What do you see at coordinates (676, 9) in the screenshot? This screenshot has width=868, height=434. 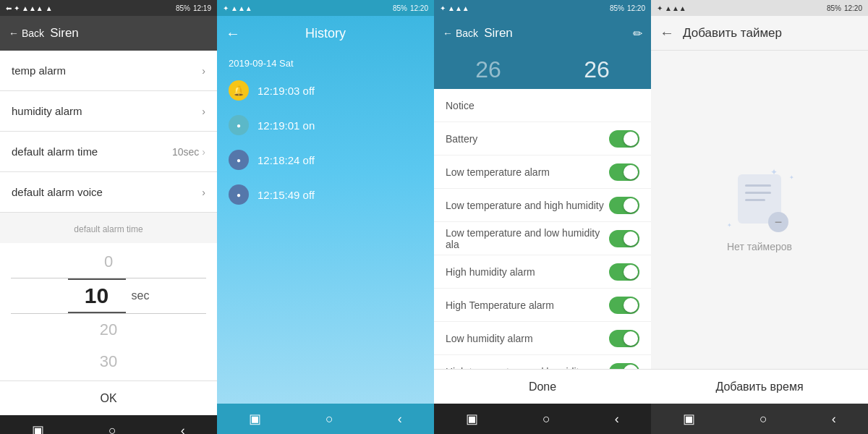 I see `sig-icon-4: ▲▲▲` at bounding box center [676, 9].